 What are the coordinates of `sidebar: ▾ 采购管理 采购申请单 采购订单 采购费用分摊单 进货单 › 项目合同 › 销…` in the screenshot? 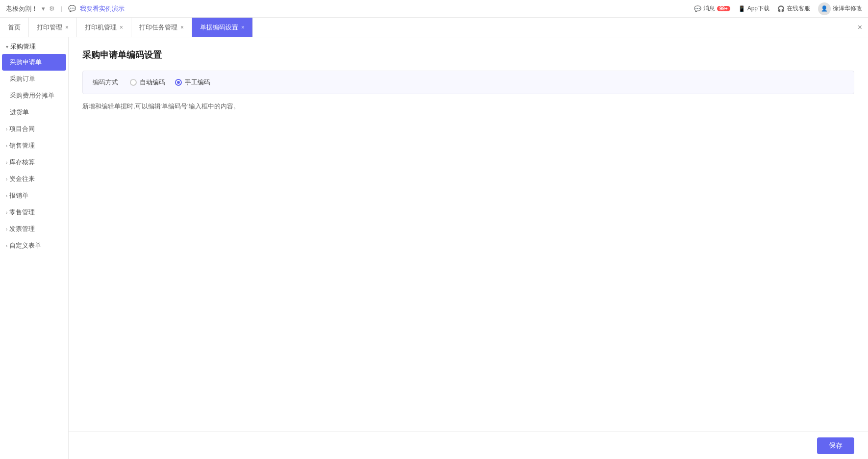 It's located at (34, 248).